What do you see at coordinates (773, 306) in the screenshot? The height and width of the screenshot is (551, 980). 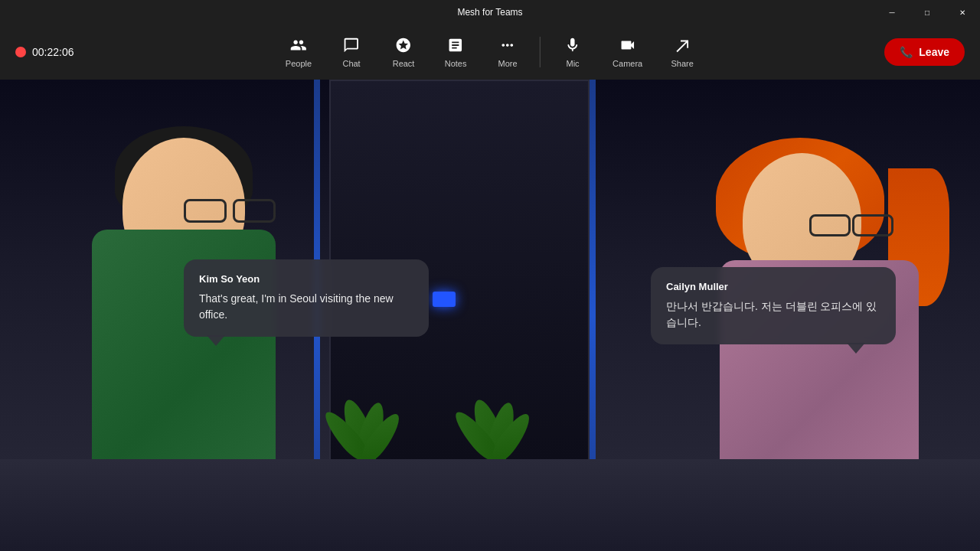 I see `speech-bubble-right: Cailyn Muller 만나서 반갑습니다. 저는 더블린 오피스에 있습니…` at bounding box center [773, 306].